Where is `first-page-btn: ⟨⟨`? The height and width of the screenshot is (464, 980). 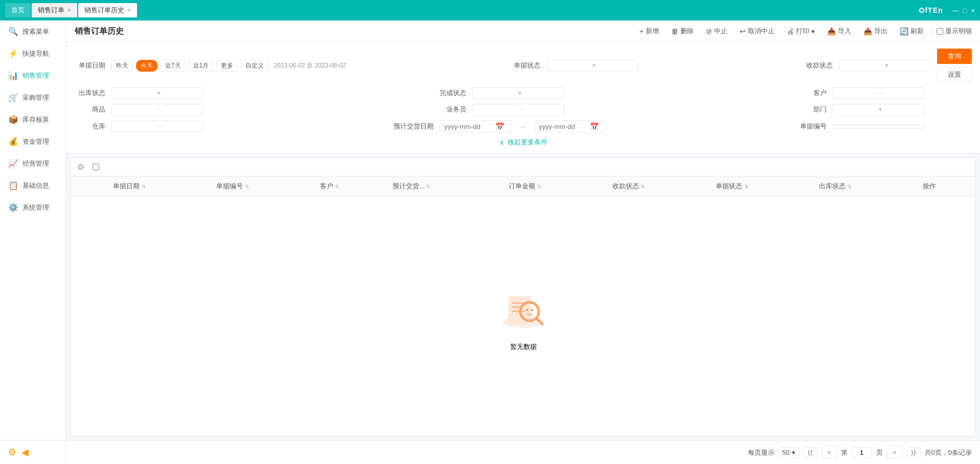
first-page-btn: ⟨⟨ is located at coordinates (810, 453).